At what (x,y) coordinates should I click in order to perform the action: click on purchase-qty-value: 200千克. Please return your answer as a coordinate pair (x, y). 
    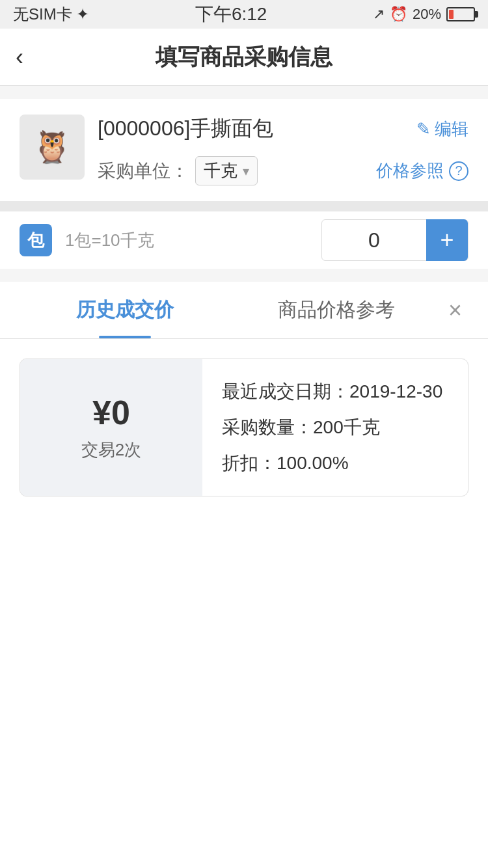
    Looking at the image, I should click on (346, 427).